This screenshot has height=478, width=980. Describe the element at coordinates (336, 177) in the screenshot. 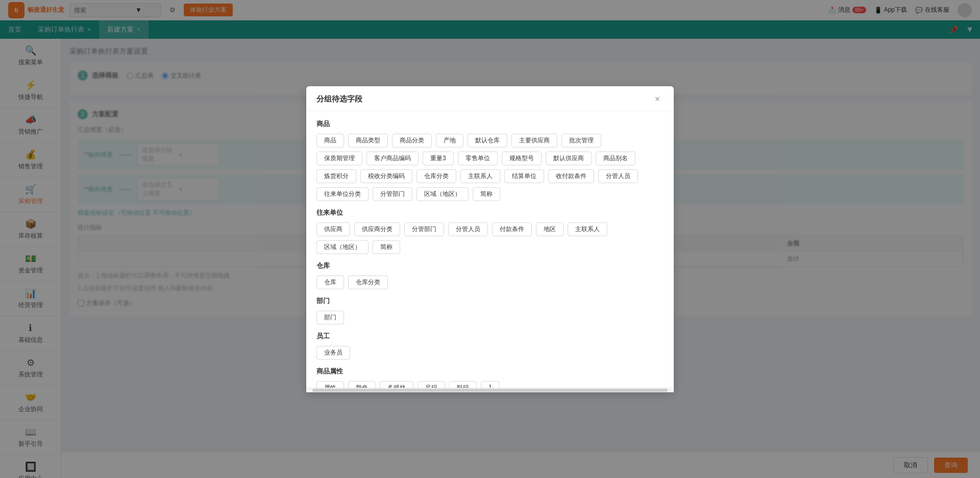

I see `field-tag: 炼货积分` at that location.